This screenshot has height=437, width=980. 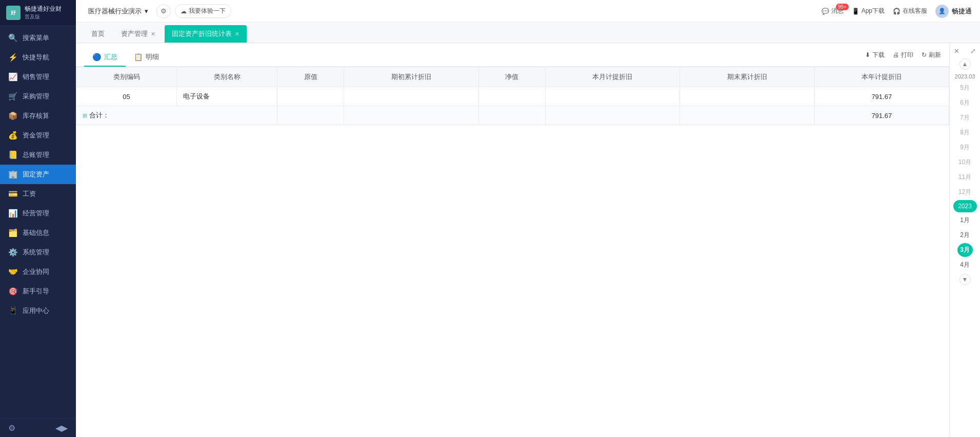 I want to click on app-name: 畅捷通好业财, so click(x=43, y=9).